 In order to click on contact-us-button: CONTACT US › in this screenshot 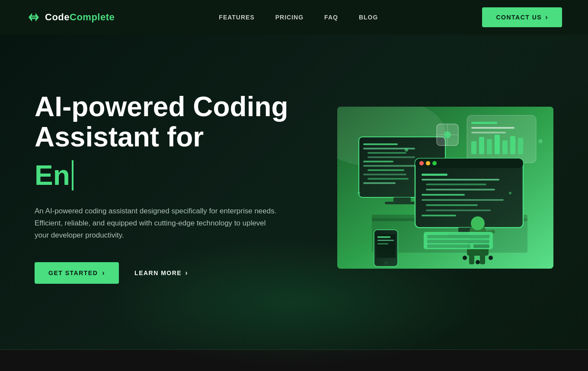, I will do `click(522, 17)`.